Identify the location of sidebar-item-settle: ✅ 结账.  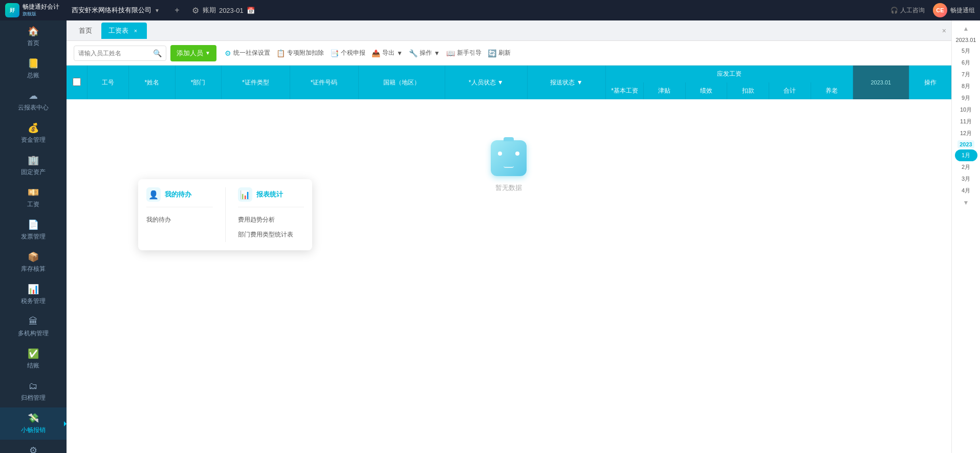
(33, 359).